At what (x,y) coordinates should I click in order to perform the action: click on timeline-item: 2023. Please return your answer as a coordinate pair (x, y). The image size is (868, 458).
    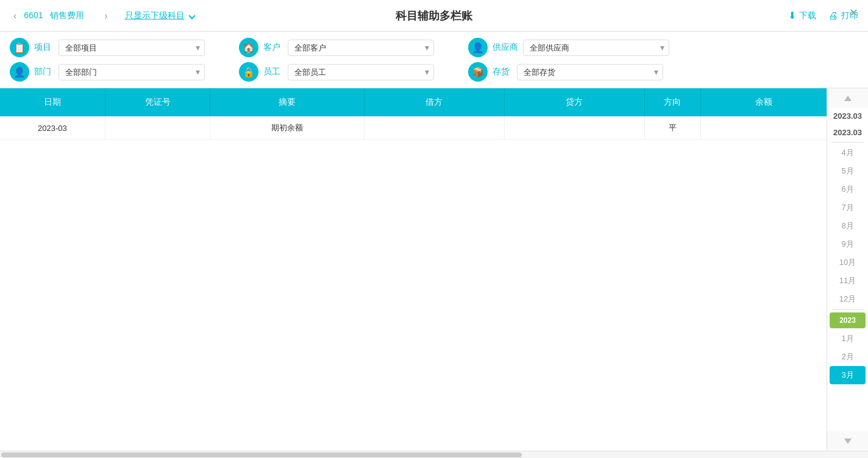
    Looking at the image, I should click on (847, 320).